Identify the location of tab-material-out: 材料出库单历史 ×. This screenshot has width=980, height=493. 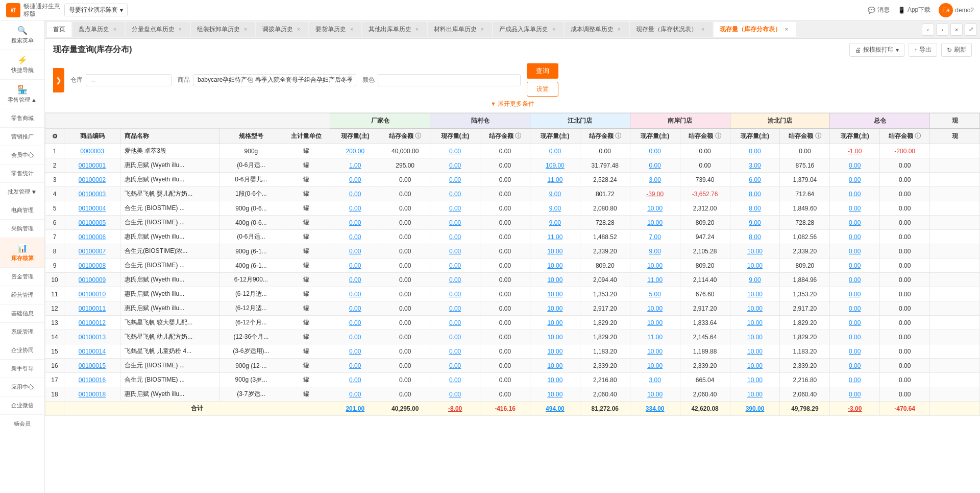
(460, 30).